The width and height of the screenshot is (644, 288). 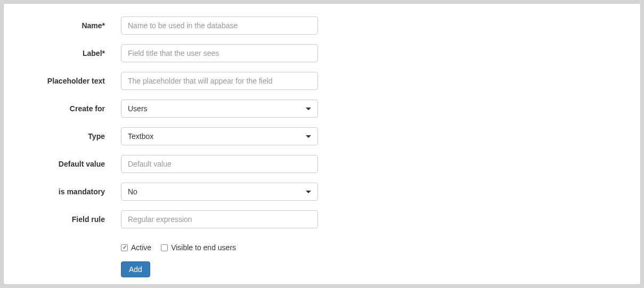 I want to click on visible-checkbox, so click(x=164, y=248).